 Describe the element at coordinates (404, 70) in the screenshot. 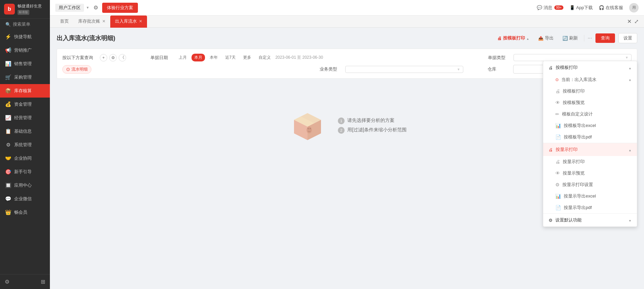

I see `business-type-select: ▼` at that location.